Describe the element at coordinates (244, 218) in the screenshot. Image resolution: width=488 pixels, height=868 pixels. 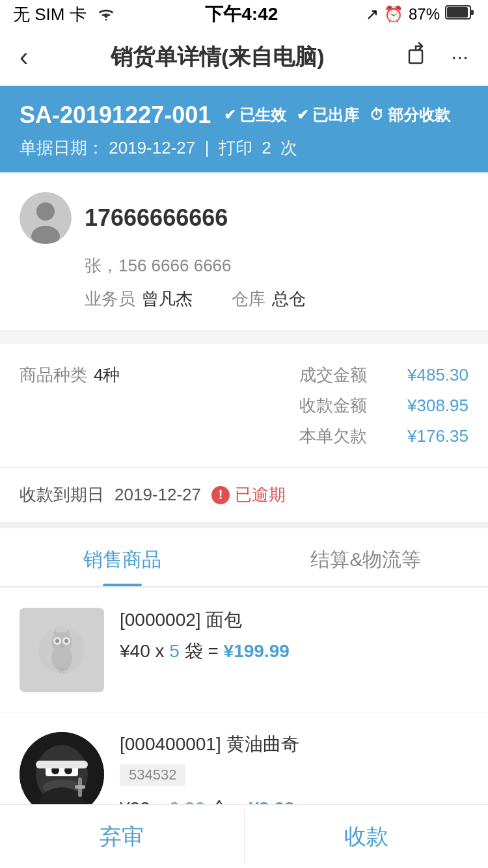
I see `customer-row: 17666666666` at that location.